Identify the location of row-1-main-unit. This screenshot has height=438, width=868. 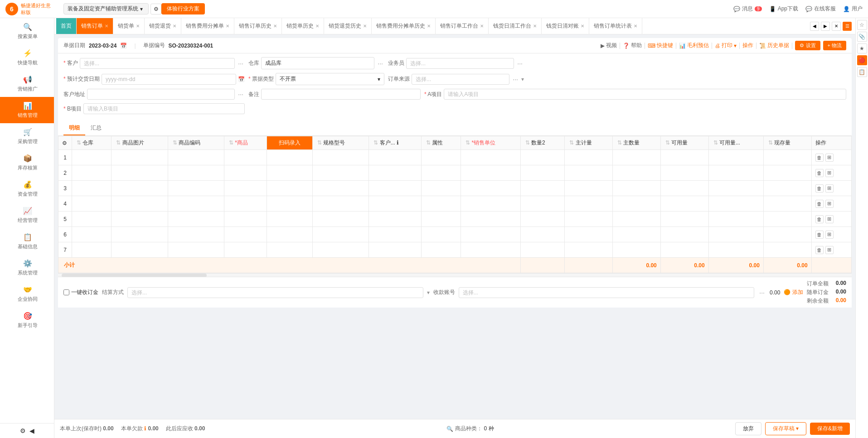
(589, 158).